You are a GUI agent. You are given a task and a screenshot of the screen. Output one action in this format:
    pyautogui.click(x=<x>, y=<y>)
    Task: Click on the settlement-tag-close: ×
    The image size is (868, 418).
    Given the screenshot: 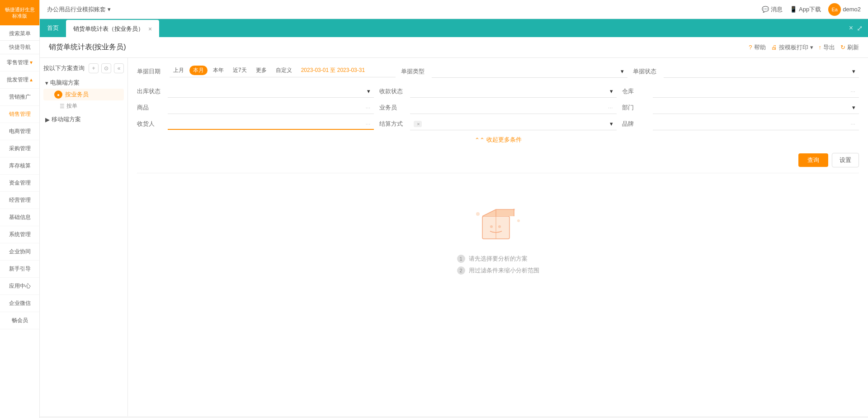 What is the action you would take?
    pyautogui.click(x=418, y=124)
    